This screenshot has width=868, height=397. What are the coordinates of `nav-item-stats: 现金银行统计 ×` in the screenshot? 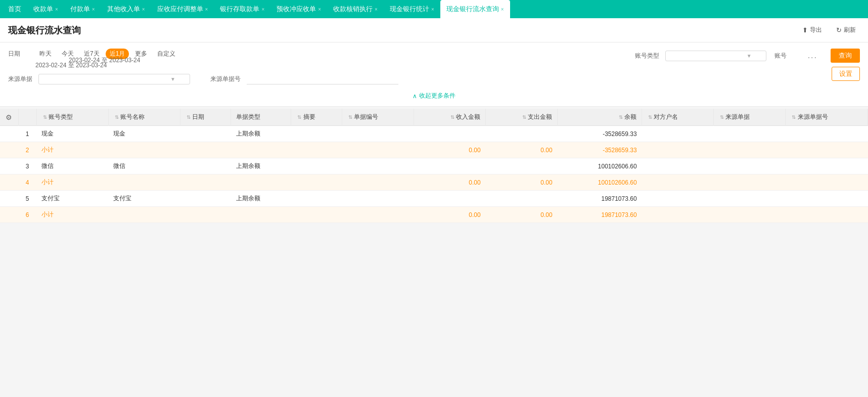 It's located at (412, 9).